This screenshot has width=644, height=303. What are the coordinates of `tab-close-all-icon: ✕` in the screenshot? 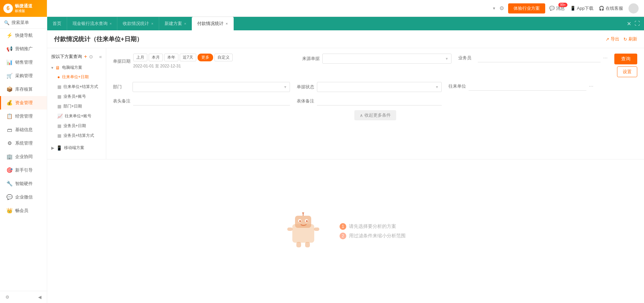 It's located at (629, 24).